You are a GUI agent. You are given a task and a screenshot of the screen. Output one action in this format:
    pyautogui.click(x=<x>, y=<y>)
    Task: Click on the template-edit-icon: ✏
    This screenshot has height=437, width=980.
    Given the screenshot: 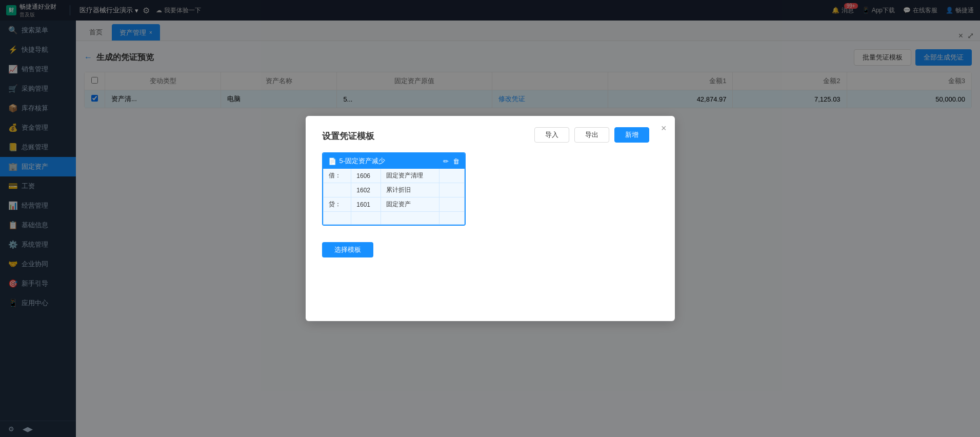 What is the action you would take?
    pyautogui.click(x=446, y=161)
    